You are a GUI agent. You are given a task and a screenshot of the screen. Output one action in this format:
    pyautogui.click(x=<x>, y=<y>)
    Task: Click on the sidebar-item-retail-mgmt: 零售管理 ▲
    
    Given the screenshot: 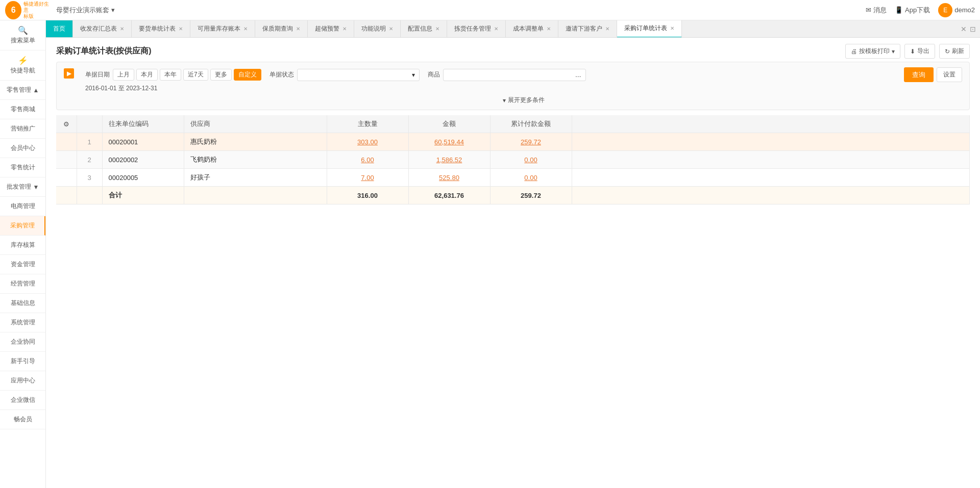 What is the action you would take?
    pyautogui.click(x=22, y=90)
    